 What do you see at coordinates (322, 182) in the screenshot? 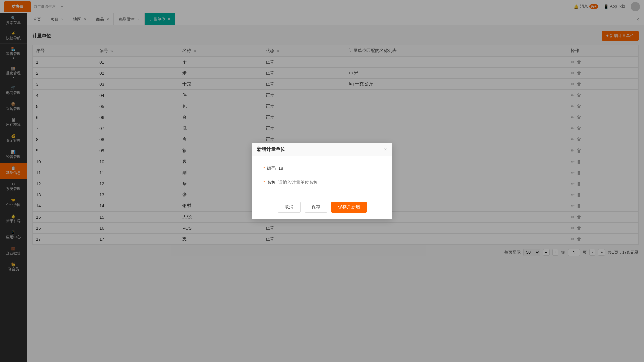
I see `form-row-name: * 名称` at bounding box center [322, 182].